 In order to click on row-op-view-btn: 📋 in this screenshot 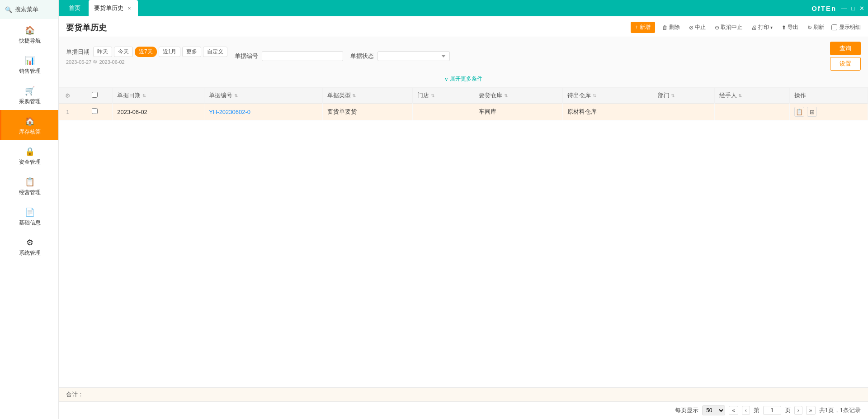, I will do `click(799, 112)`.